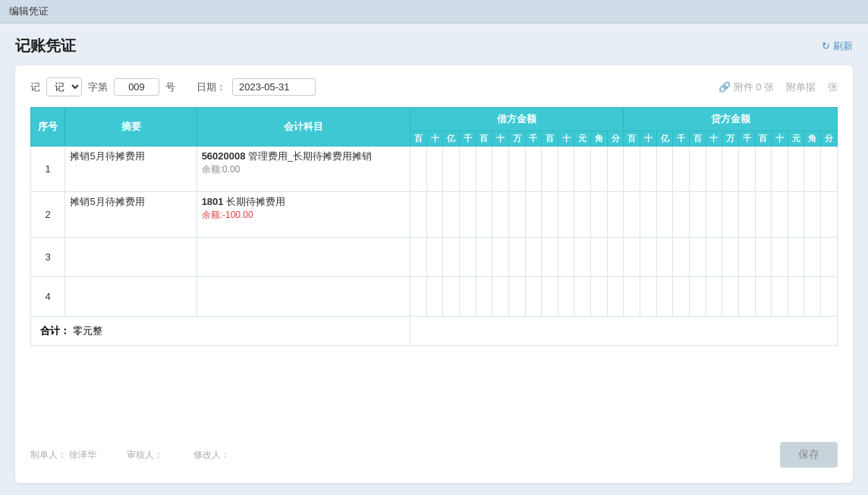 This screenshot has width=868, height=495. I want to click on refresh-button: ↻ 刷新, so click(838, 46).